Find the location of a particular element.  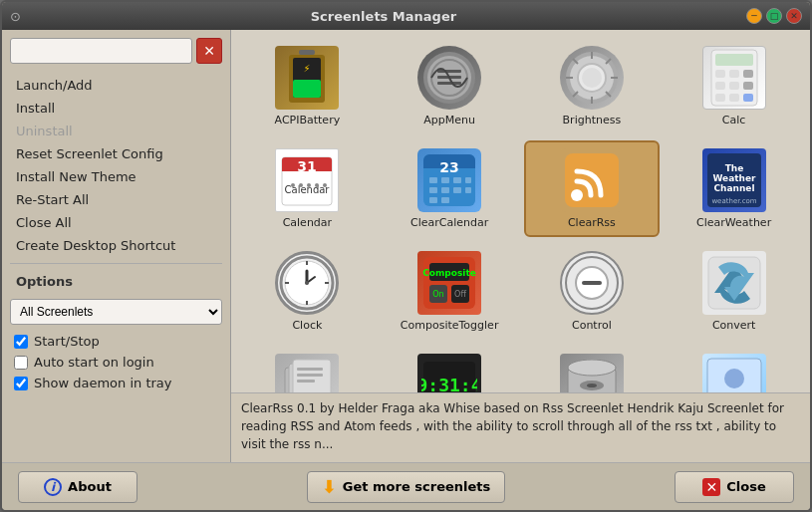

get-more-label: Get more screenlets is located at coordinates (416, 486).